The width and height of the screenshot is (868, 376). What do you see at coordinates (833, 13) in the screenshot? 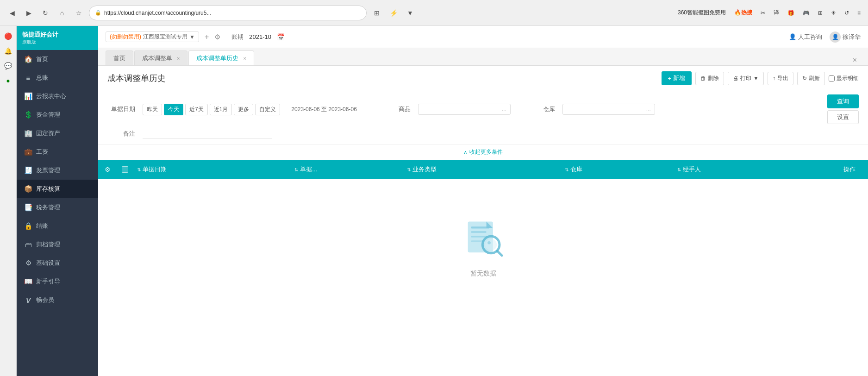
I see `brightness-tool: ☀` at bounding box center [833, 13].